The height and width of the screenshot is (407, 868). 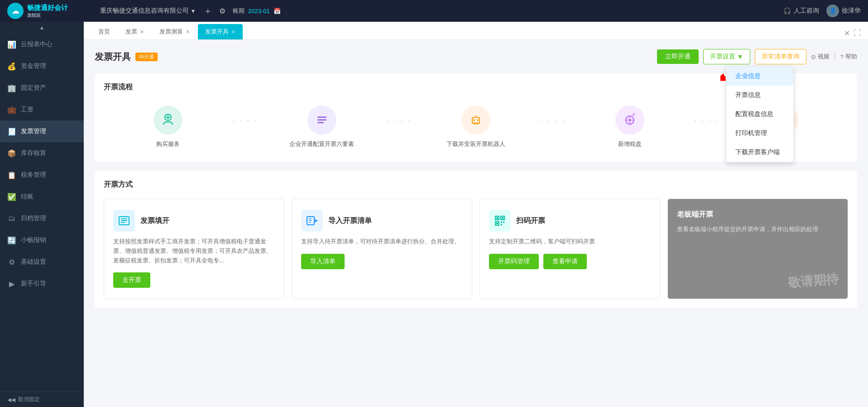 What do you see at coordinates (42, 399) in the screenshot?
I see `sidebar-collapse-btn: ◀◀ 取消固定` at bounding box center [42, 399].